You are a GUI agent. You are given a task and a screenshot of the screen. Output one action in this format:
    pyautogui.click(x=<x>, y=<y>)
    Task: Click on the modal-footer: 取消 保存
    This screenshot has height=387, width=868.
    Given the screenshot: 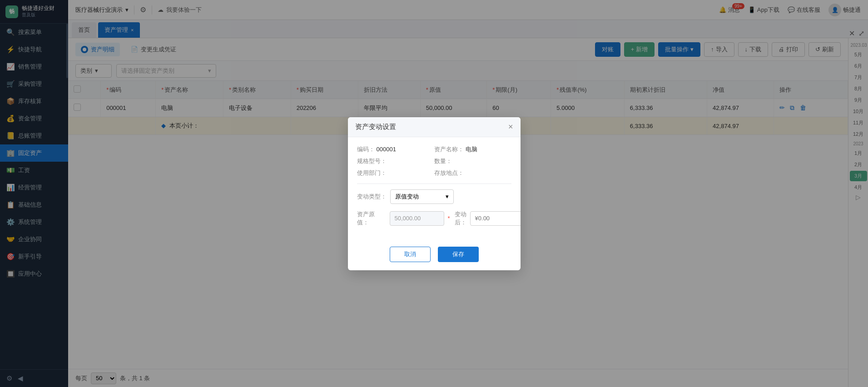 What is the action you would take?
    pyautogui.click(x=434, y=256)
    